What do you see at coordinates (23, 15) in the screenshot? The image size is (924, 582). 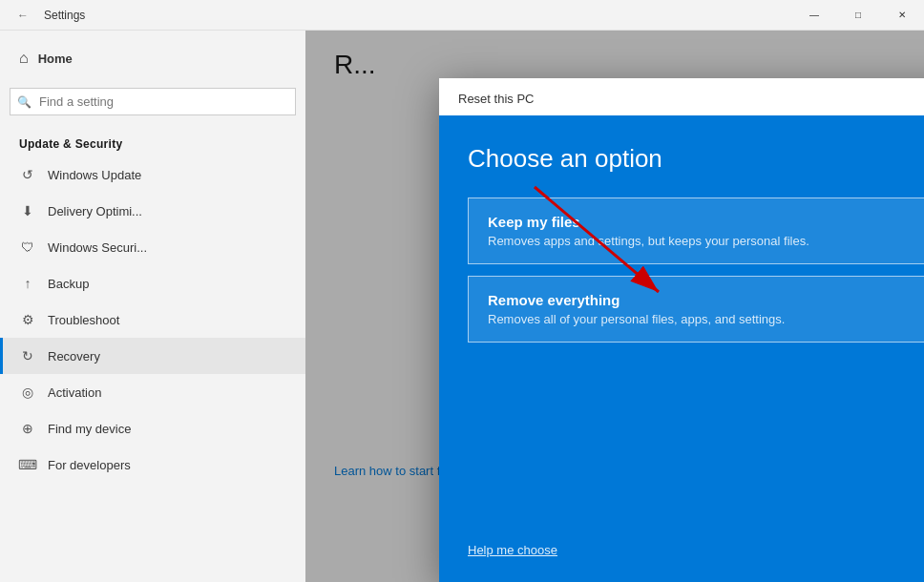 I see `nav-controls: ←` at bounding box center [23, 15].